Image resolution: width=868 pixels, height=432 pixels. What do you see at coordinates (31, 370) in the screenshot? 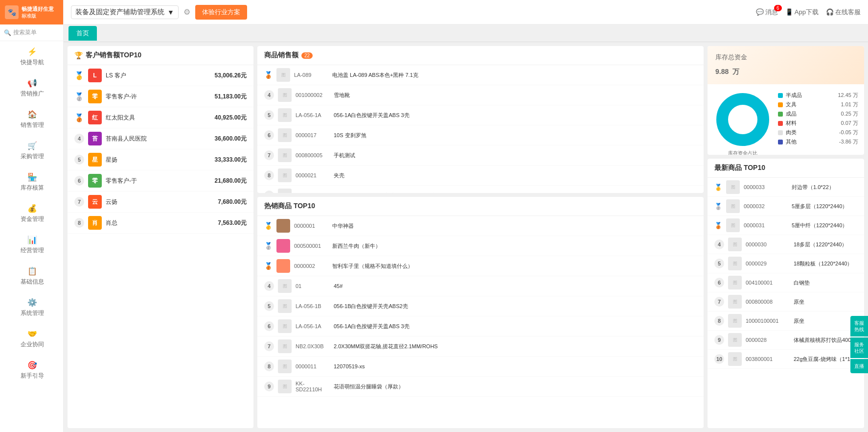
I see `sidebar-item-guide: 🎯 新手引导` at bounding box center [31, 370].